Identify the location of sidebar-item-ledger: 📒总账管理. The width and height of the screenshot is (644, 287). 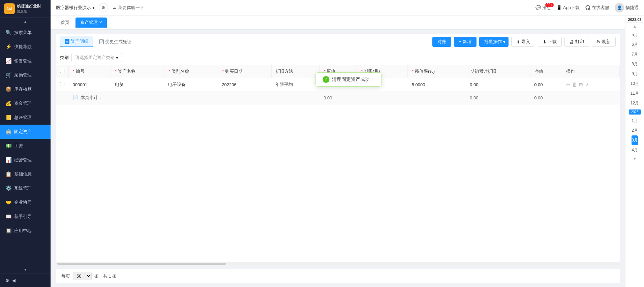
(25, 118).